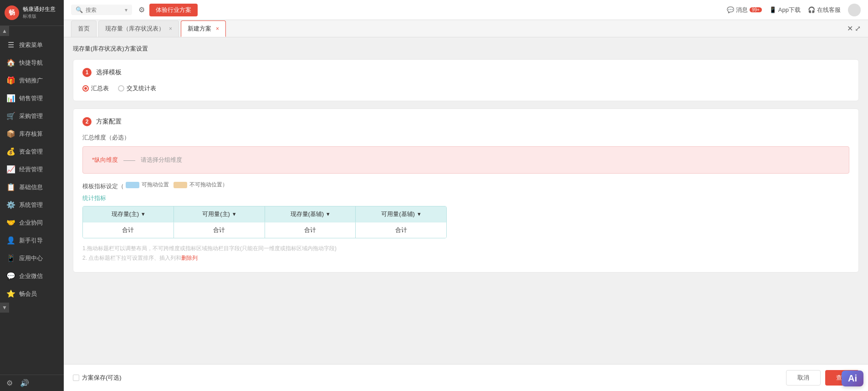 This screenshot has height=391, width=868. I want to click on tab-new-scheme: 新建方案 ×, so click(203, 29).